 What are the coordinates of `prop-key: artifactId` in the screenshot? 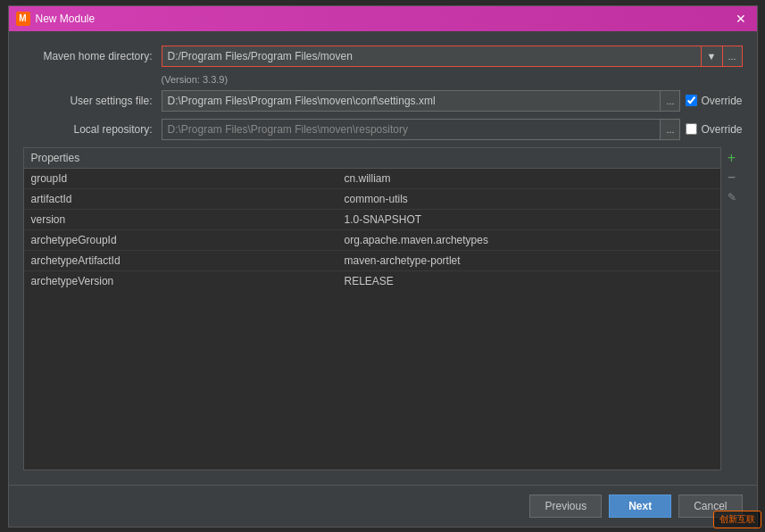 It's located at (180, 198).